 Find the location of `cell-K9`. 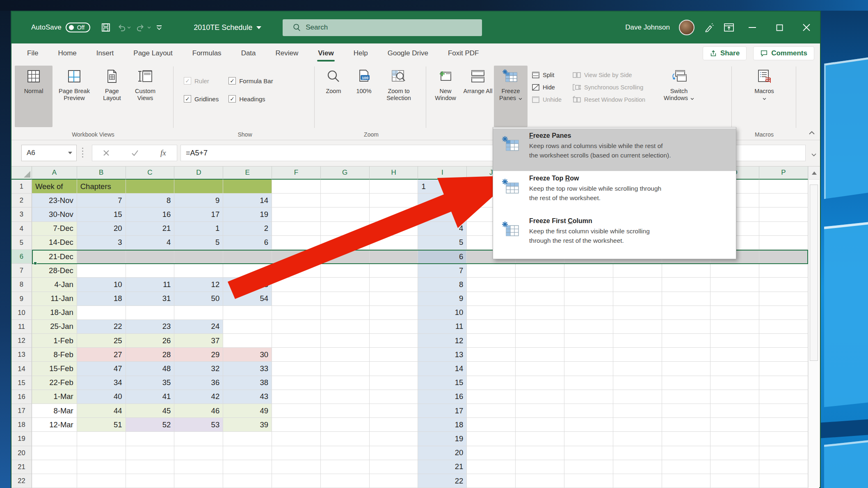

cell-K9 is located at coordinates (540, 299).